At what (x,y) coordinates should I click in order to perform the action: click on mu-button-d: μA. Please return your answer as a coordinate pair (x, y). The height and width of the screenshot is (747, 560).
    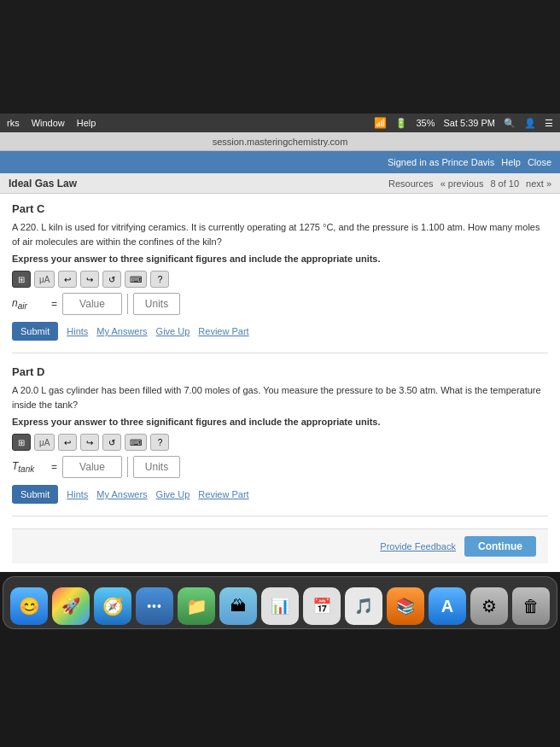
    Looking at the image, I should click on (44, 442).